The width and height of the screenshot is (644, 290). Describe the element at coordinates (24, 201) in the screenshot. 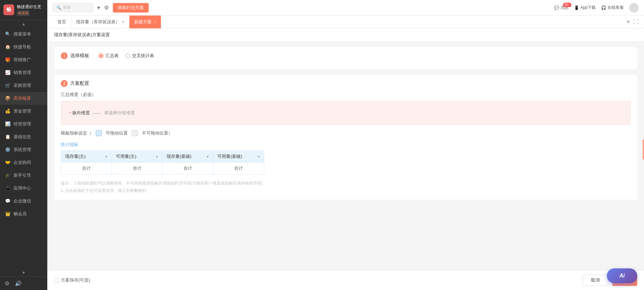

I see `sidebar-item-wechat: 💬 企业微信` at that location.